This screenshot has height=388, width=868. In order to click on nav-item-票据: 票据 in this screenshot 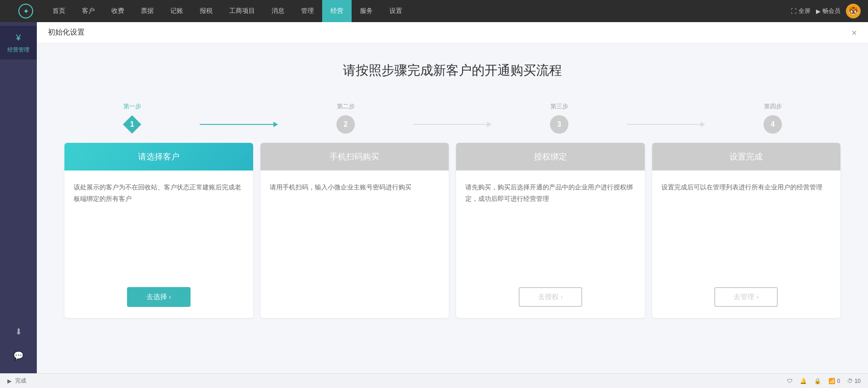, I will do `click(147, 11)`.